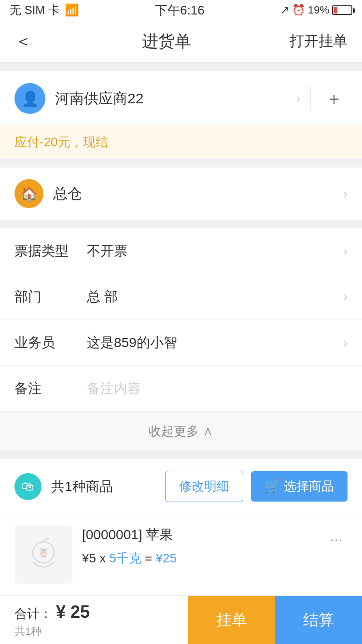  Describe the element at coordinates (334, 98) in the screenshot. I see `add-supplier-button: ＋` at that location.